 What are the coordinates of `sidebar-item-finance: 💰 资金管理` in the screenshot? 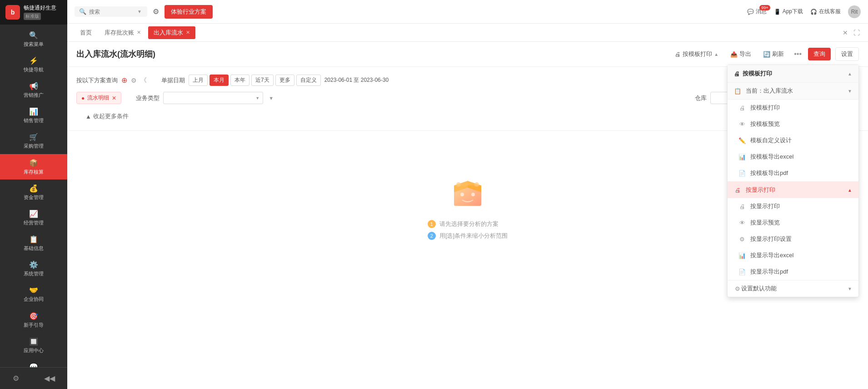 It's located at (34, 192).